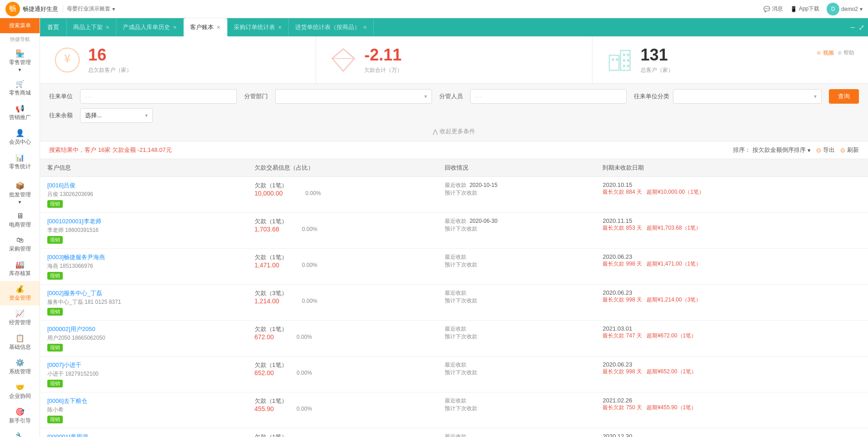  I want to click on overdue-amount-link: 超期¥1,471.00（1笔）, so click(674, 264).